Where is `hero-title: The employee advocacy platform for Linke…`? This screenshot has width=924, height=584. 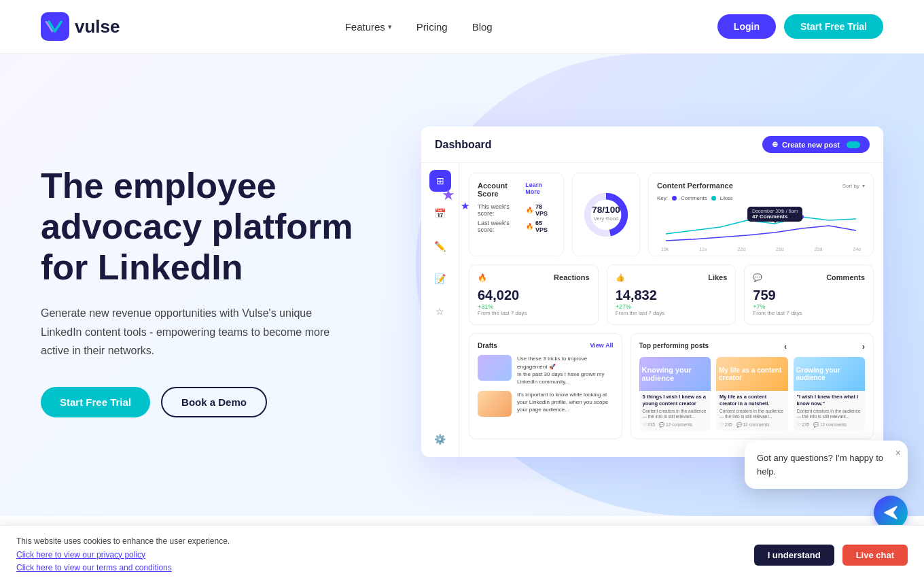
hero-title: The employee advocacy platform for Linke… is located at coordinates (197, 227).